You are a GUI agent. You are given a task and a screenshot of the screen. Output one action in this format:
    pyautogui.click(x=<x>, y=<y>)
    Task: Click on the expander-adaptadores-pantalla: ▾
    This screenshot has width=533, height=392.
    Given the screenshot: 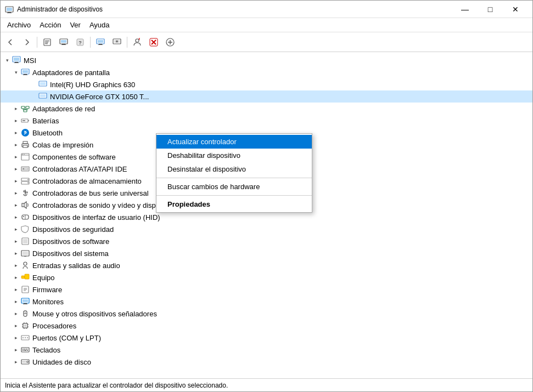 What is the action you would take?
    pyautogui.click(x=16, y=72)
    